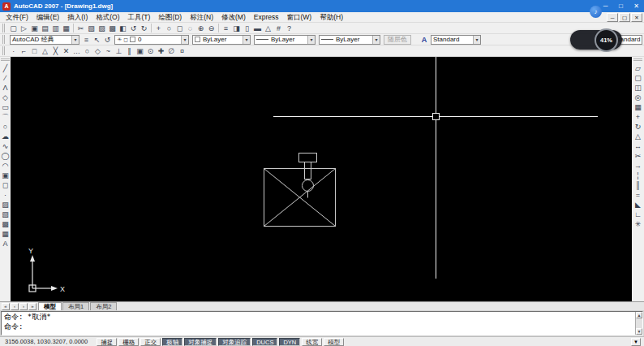  What do you see at coordinates (639, 315) in the screenshot?
I see `scroll-up-icon: ▲` at bounding box center [639, 315].